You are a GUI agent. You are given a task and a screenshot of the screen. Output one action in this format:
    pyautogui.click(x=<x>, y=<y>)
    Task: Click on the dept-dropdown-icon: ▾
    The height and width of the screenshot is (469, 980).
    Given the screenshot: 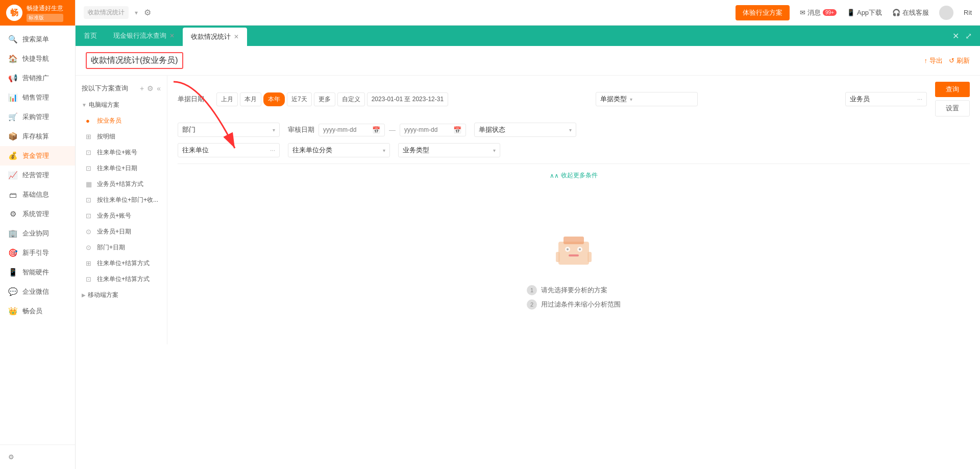 What is the action you would take?
    pyautogui.click(x=274, y=130)
    